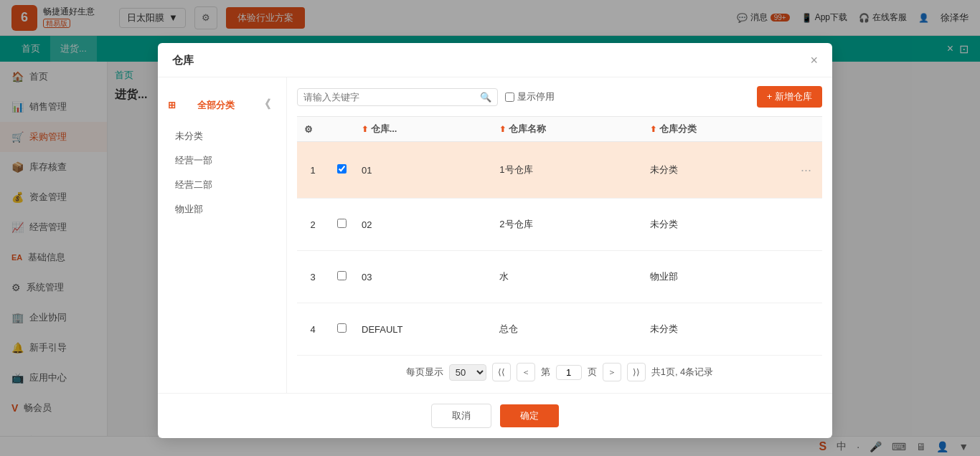 The image size is (980, 456). I want to click on row-more: ···, so click(808, 171).